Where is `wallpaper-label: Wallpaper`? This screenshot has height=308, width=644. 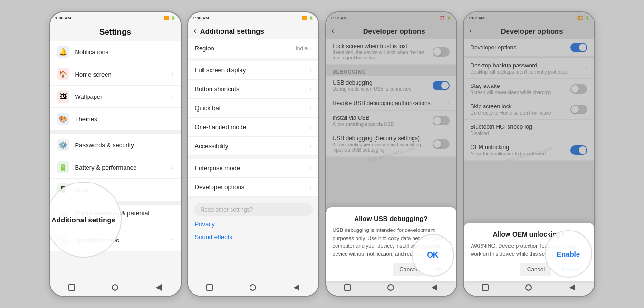 wallpaper-label: Wallpaper is located at coordinates (124, 97).